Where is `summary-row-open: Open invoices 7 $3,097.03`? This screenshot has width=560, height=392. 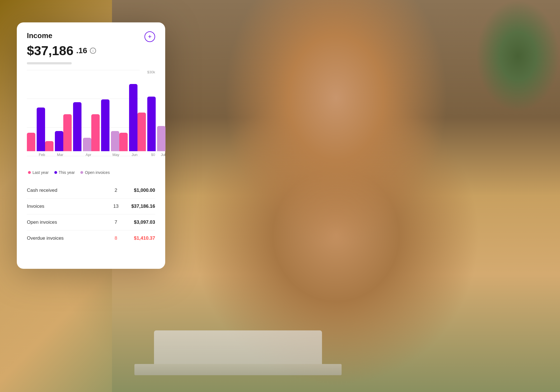 summary-row-open: Open invoices 7 $3,097.03 is located at coordinates (91, 222).